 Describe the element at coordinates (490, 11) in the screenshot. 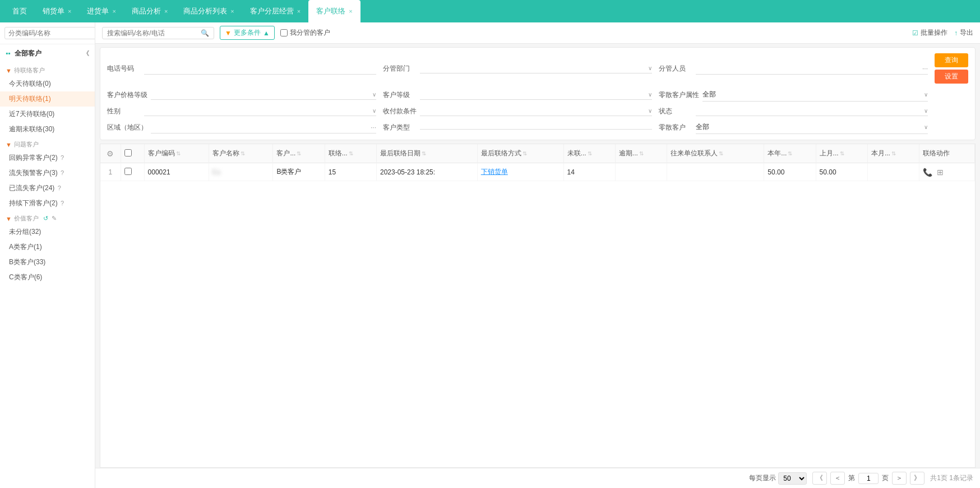

I see `top-nav: 首页 销货单 × 进货单 × 商品分析 × 商品分析列表 × 客户分层经营 × …` at that location.